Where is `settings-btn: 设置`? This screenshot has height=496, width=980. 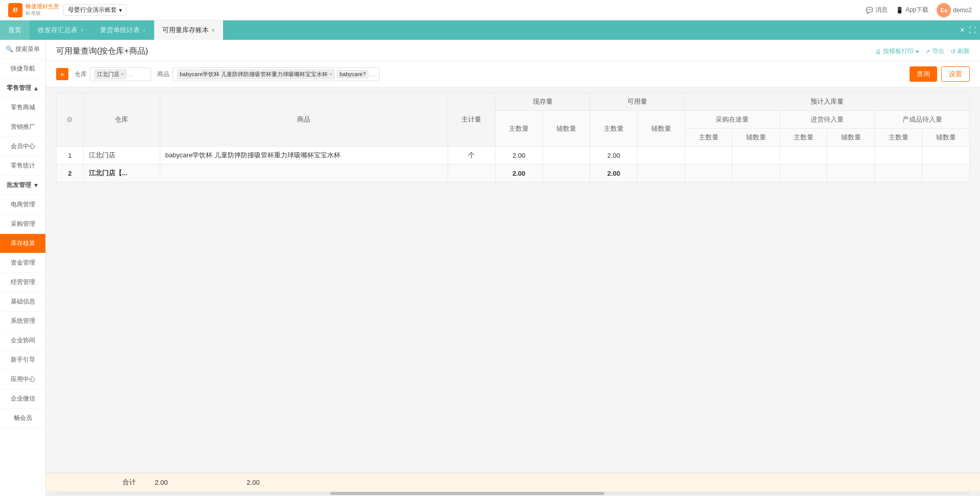 settings-btn: 设置 is located at coordinates (955, 74).